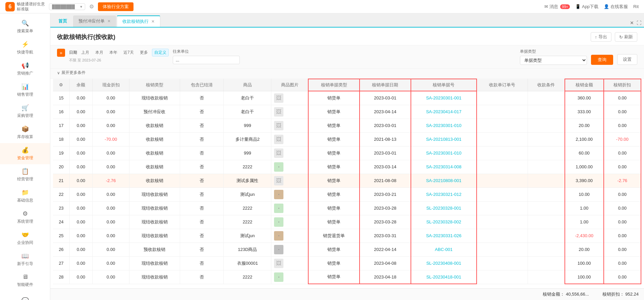  I want to click on footer-cancel-amount: 核销金额： 40,556,66..., so click(566, 294).